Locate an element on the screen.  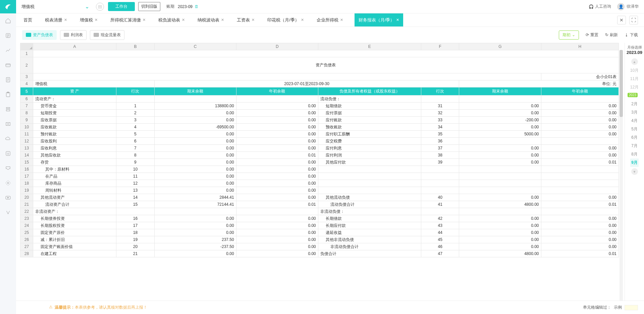
cell-row-left: 14 is located at coordinates (136, 198).